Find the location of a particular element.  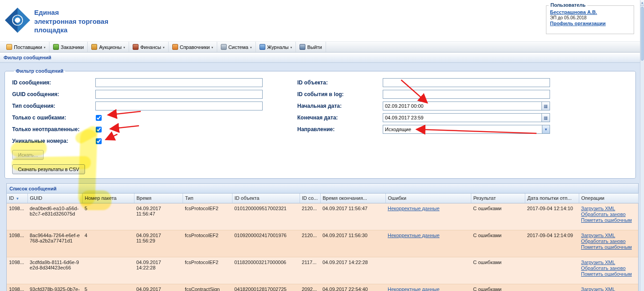

filter-row: Начальная дата:▦ is located at coordinates (437, 106).